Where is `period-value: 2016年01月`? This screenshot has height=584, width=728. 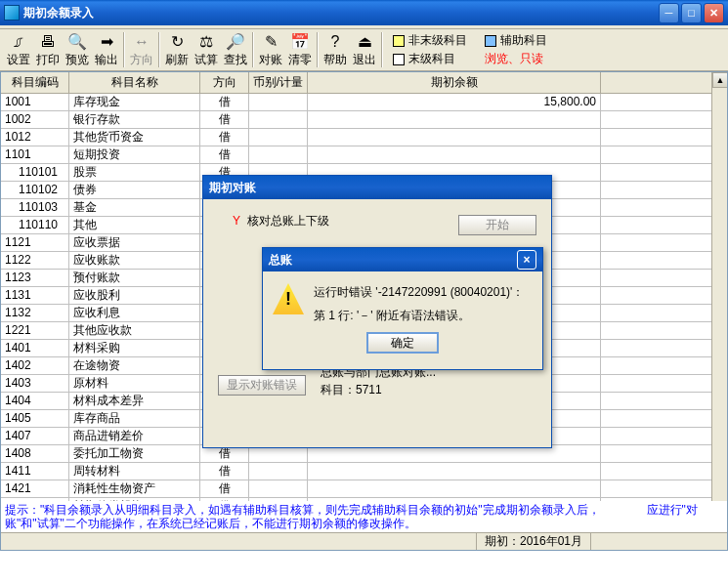
period-value: 2016年01月 is located at coordinates (551, 541).